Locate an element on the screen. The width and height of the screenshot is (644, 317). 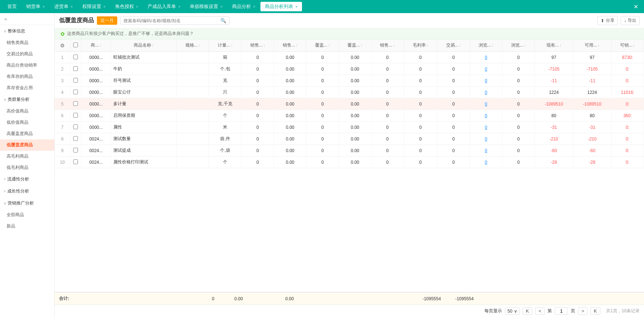
gear-icon: ⚙ is located at coordinates (63, 45).